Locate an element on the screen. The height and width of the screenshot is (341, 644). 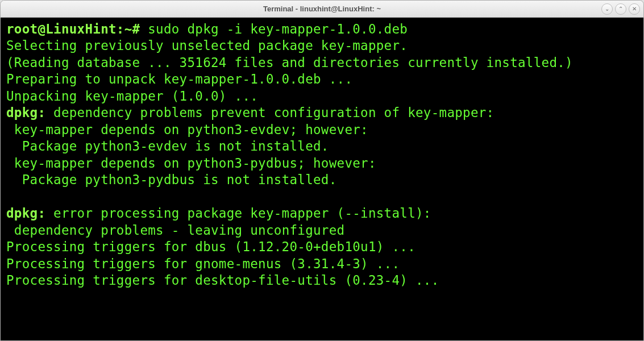
command: sudo dpkg -i key-mapper-1.0.0.deb is located at coordinates (277, 29).